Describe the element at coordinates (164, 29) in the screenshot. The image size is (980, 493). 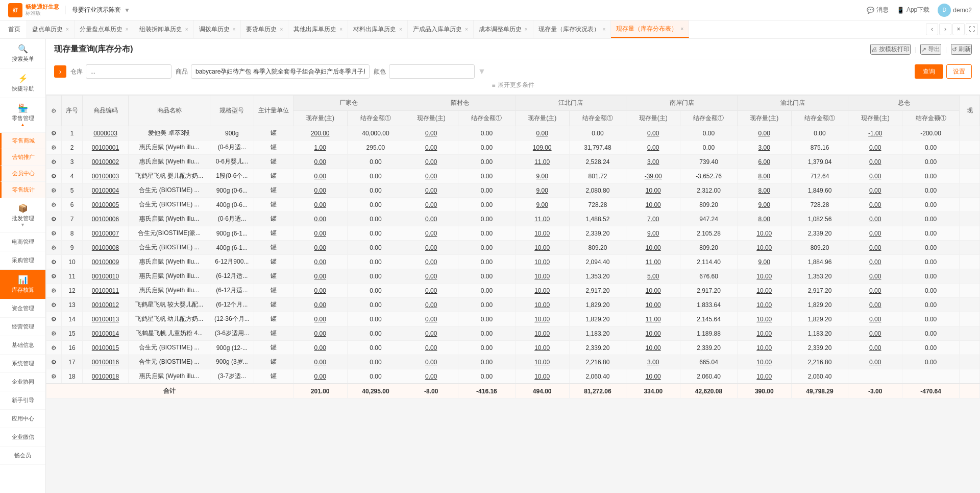
I see `tab-group-disassemble: 组装拆卸单历史 ×` at that location.